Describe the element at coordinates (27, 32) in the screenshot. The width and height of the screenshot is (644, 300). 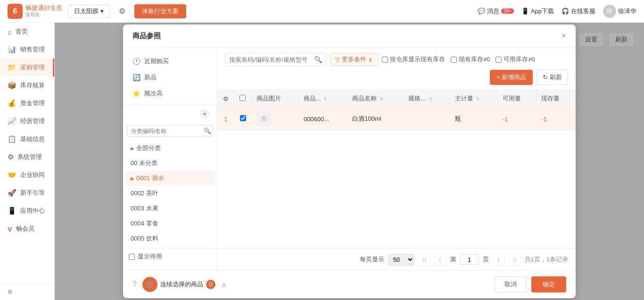
I see `sidebar-item-home: ⌂ 首页` at that location.